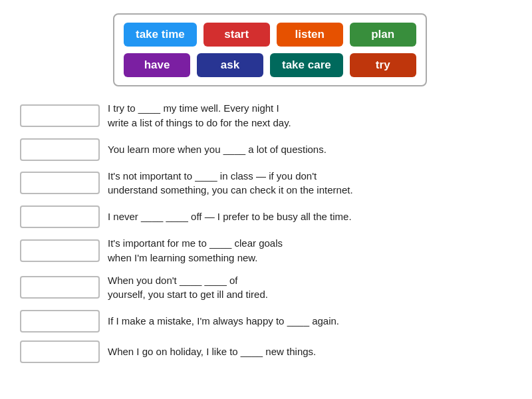 The height and width of the screenshot is (399, 532). What do you see at coordinates (266, 288) in the screenshot?
I see `sentence-row-6: When you don't ____ ____ ofyourself, you…` at bounding box center [266, 288].